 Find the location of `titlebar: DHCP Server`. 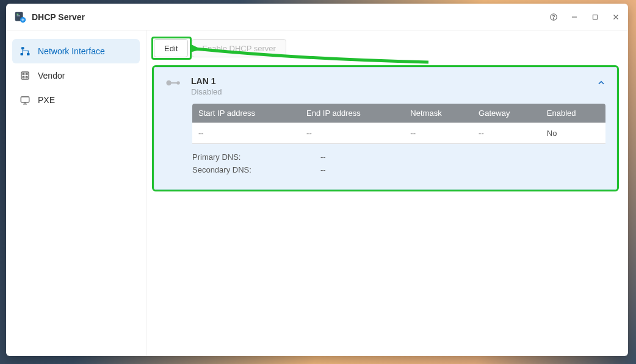

titlebar: DHCP Server is located at coordinates (317, 17).